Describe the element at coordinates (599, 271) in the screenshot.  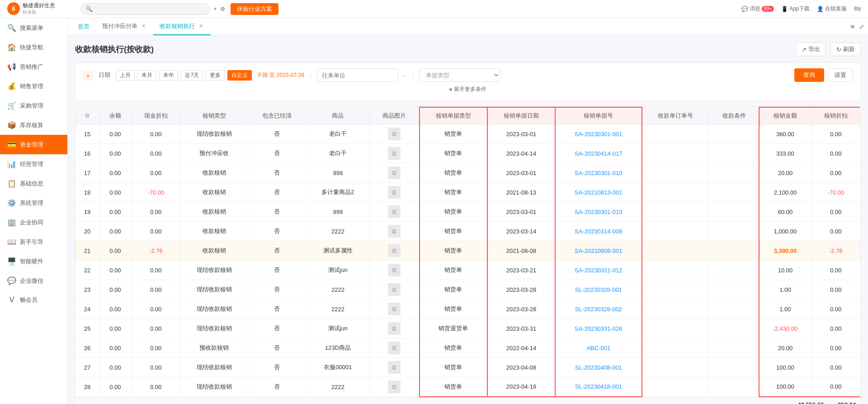
I see `td-doc-no: SA-20230321-012` at that location.